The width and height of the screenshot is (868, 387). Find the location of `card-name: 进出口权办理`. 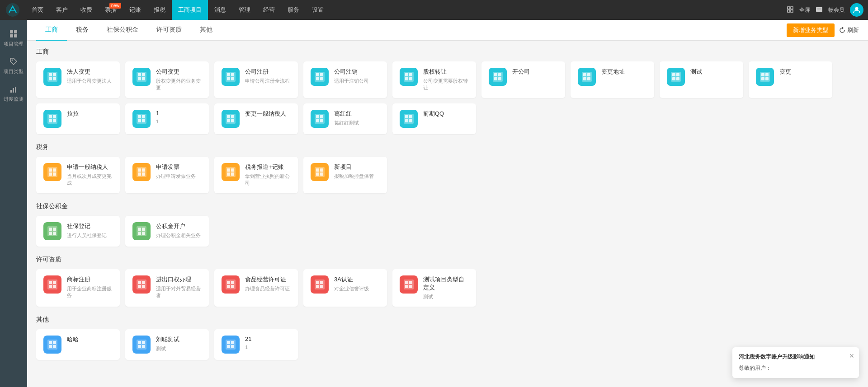

card-name: 进出口权办理 is located at coordinates (179, 280).